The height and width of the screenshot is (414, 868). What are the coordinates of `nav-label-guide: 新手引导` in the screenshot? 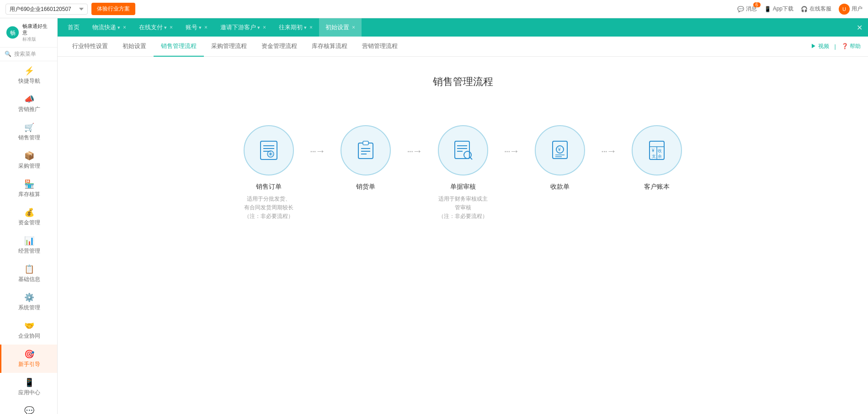 It's located at (29, 365).